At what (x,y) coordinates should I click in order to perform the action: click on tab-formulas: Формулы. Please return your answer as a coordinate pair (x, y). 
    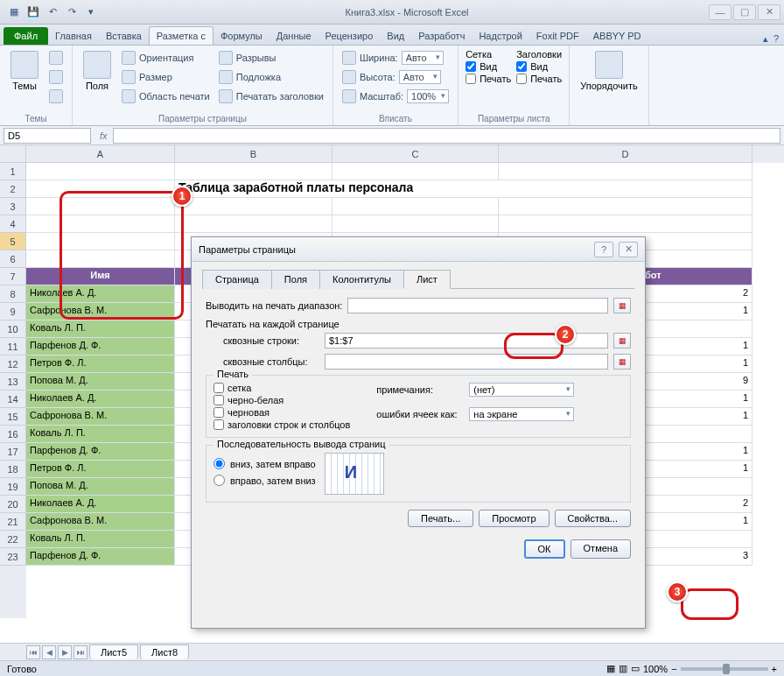
    Looking at the image, I should click on (242, 36).